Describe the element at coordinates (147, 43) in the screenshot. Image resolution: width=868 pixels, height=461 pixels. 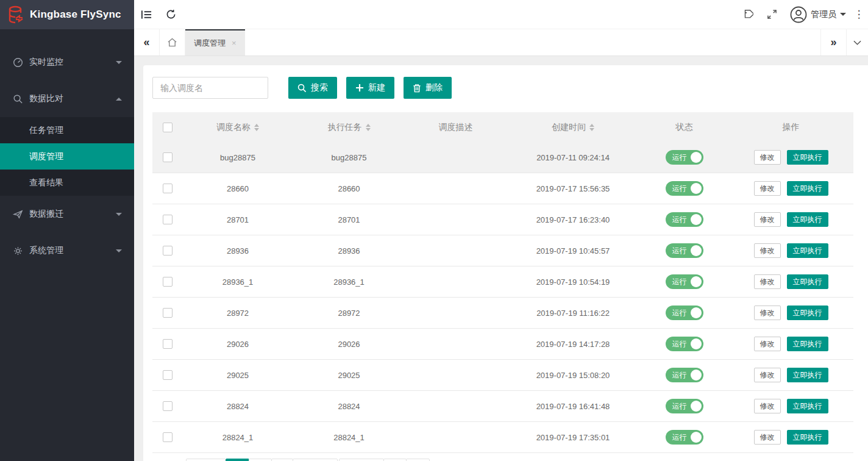
I see `scroll-tabs-left-icon: «` at that location.